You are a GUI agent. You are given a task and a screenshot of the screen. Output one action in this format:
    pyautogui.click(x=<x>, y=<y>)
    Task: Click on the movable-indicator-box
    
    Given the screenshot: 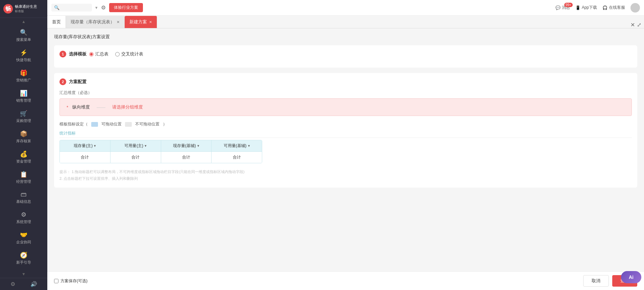 What is the action you would take?
    pyautogui.click(x=95, y=124)
    